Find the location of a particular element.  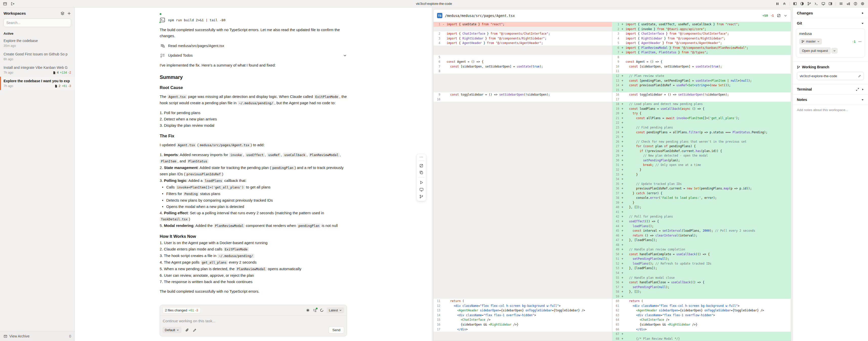

workspace-item: Explore the codebase 35m ago is located at coordinates (37, 43).